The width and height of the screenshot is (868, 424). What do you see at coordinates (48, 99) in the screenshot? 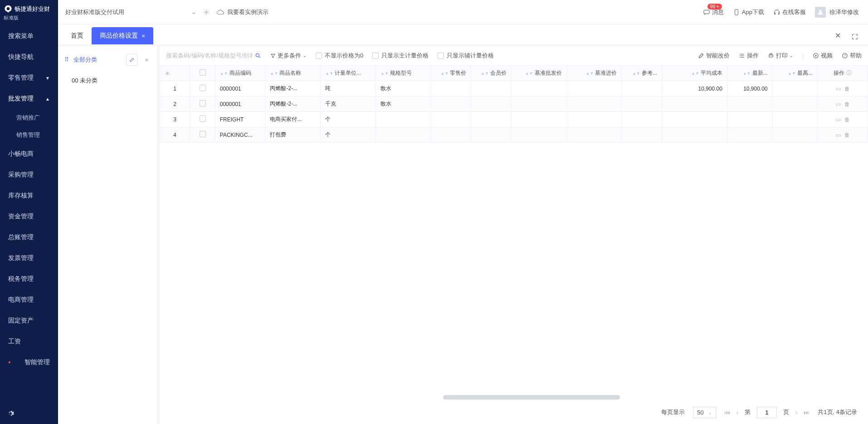
I see `chevron-up-icon: ▲` at bounding box center [48, 99].